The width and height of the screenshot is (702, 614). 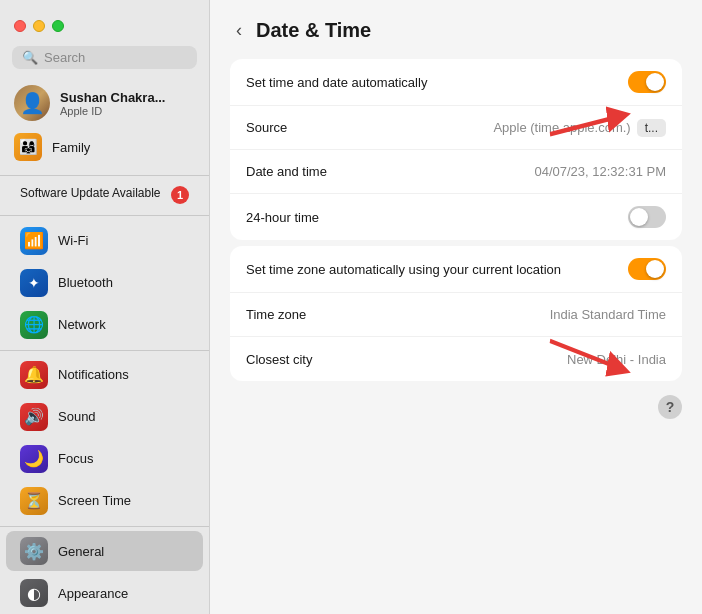 I want to click on sidebar-item-label-general: General, so click(x=81, y=552).